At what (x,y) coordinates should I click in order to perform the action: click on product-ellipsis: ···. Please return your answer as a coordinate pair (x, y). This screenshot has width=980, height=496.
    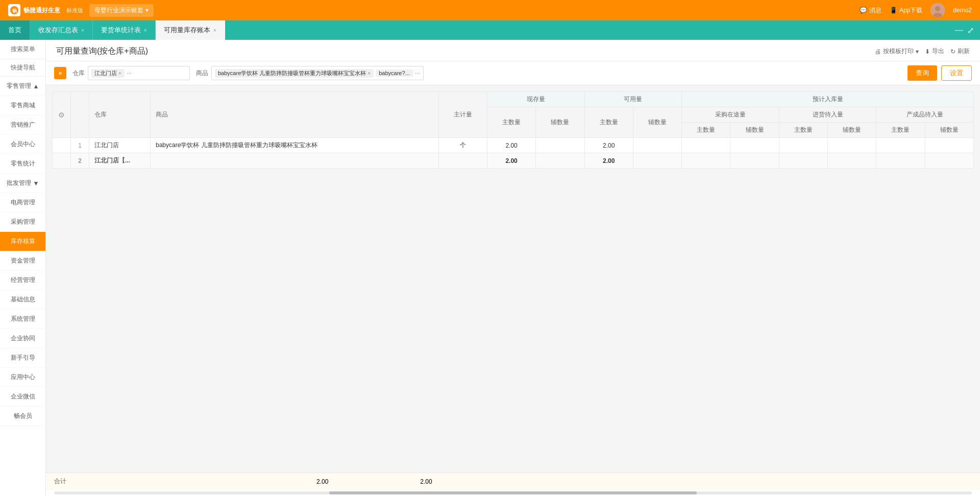
    Looking at the image, I should click on (418, 73).